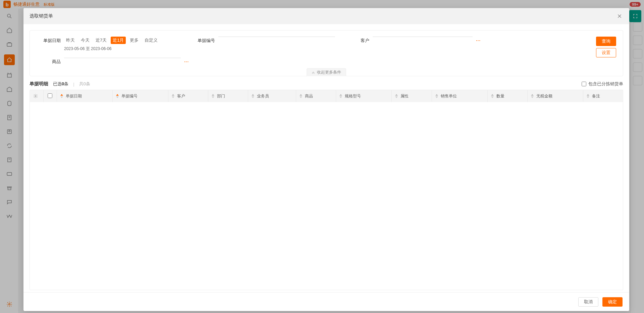 This screenshot has height=313, width=644. What do you see at coordinates (423, 37) in the screenshot?
I see `customer-input: ···` at bounding box center [423, 37].